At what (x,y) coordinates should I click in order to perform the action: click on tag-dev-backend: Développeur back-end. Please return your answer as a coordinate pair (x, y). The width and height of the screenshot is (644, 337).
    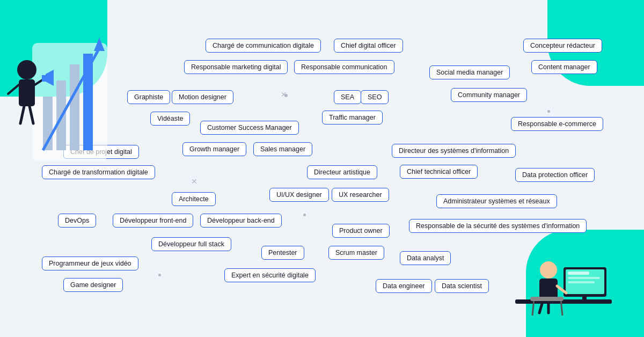
    Looking at the image, I should click on (241, 221).